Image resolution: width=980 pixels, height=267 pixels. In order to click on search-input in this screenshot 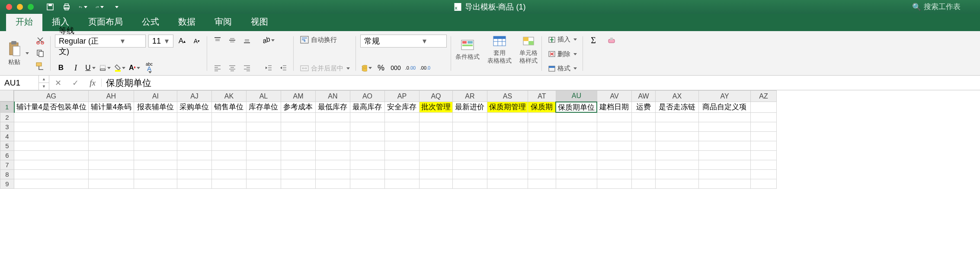, I will do `click(950, 7)`.